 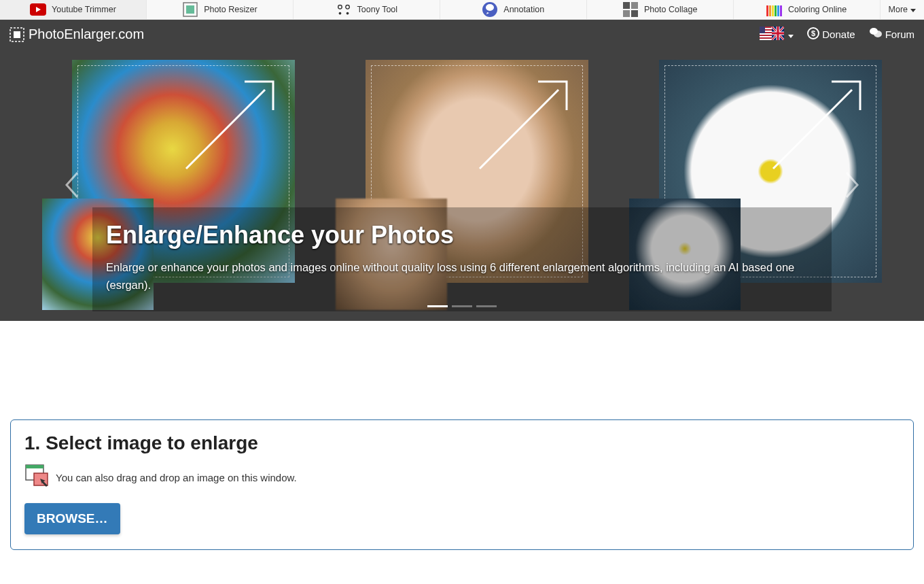 What do you see at coordinates (220, 10) in the screenshot?
I see `tool-link-photo-resizer: Photo Resizer` at bounding box center [220, 10].